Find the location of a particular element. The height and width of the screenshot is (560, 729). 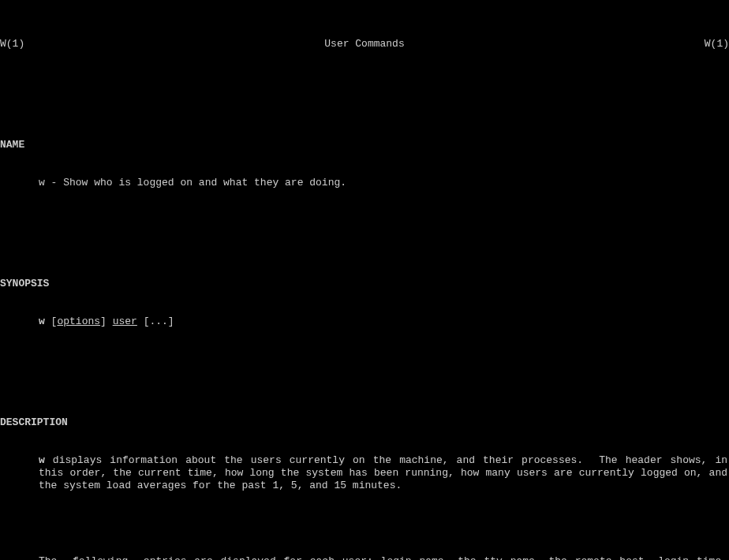

synopsis-close: ] is located at coordinates (107, 322).